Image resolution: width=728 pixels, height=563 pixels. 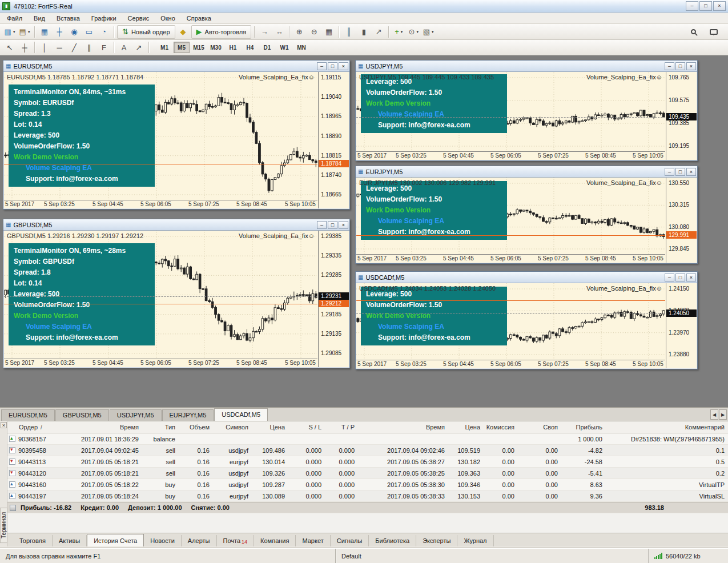 What do you see at coordinates (233, 47) in the screenshot?
I see `timeframe-H1: H1` at bounding box center [233, 47].